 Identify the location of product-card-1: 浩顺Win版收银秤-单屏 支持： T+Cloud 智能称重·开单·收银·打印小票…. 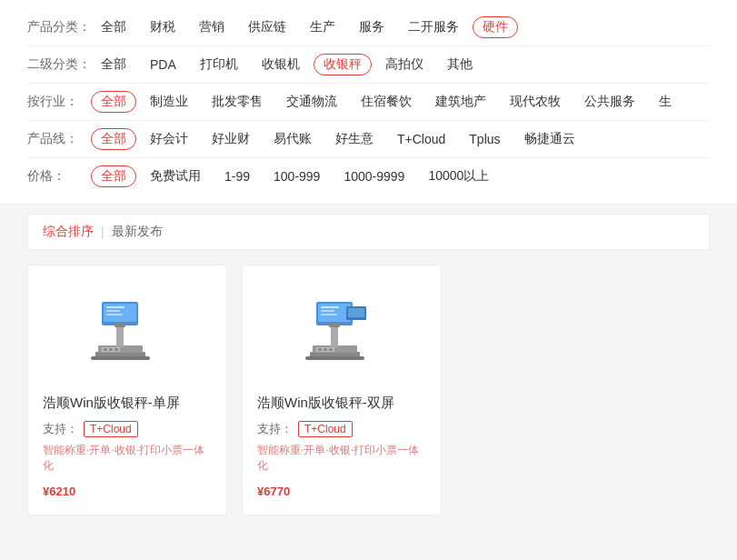
(127, 390).